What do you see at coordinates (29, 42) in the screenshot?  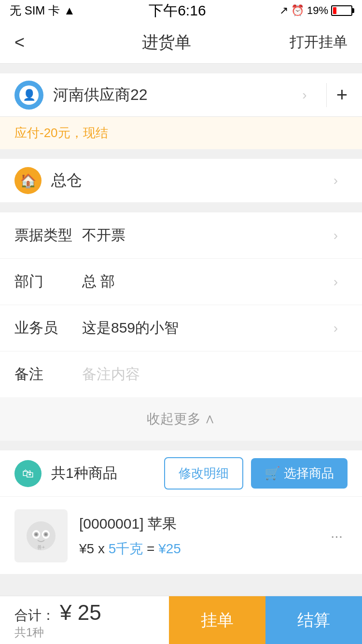 I see `back-button: <` at bounding box center [29, 42].